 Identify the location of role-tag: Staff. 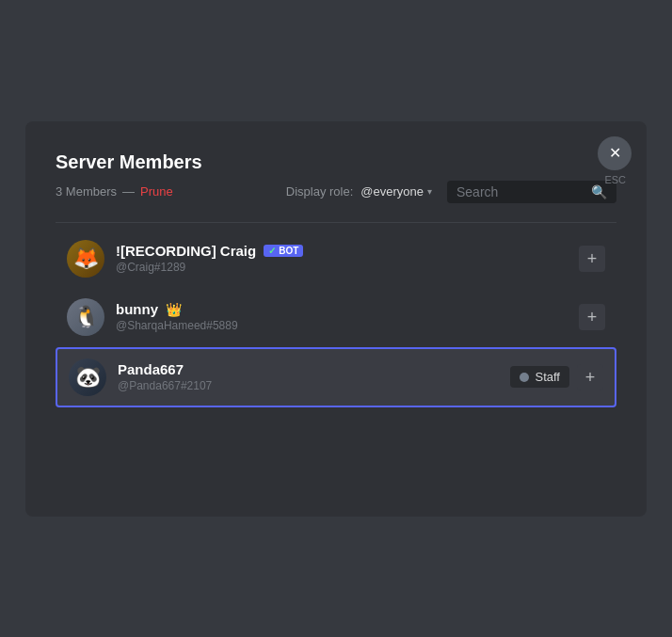
(540, 376).